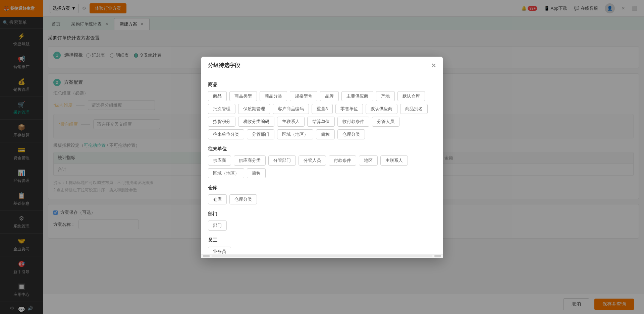 This screenshot has width=644, height=314. What do you see at coordinates (322, 66) in the screenshot?
I see `modal-header: 分组待选字段 ✕` at bounding box center [322, 66].